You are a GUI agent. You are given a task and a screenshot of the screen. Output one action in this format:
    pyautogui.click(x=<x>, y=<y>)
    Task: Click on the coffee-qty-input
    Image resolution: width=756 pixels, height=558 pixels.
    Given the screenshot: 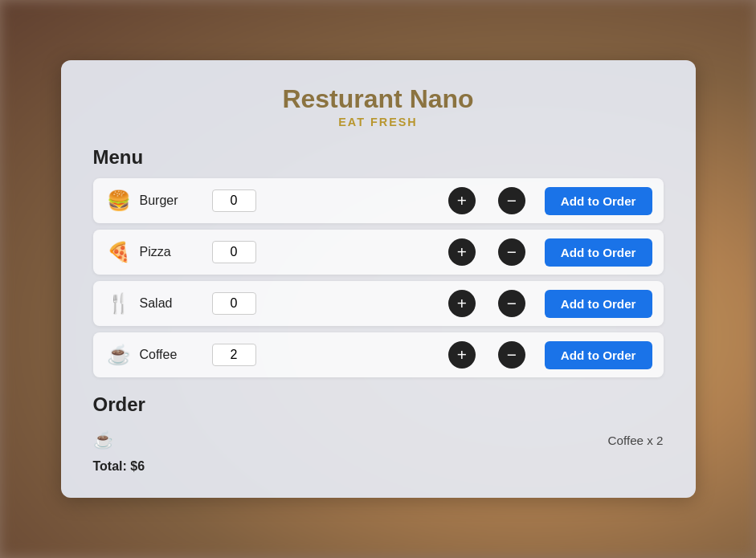 What is the action you would take?
    pyautogui.click(x=235, y=355)
    